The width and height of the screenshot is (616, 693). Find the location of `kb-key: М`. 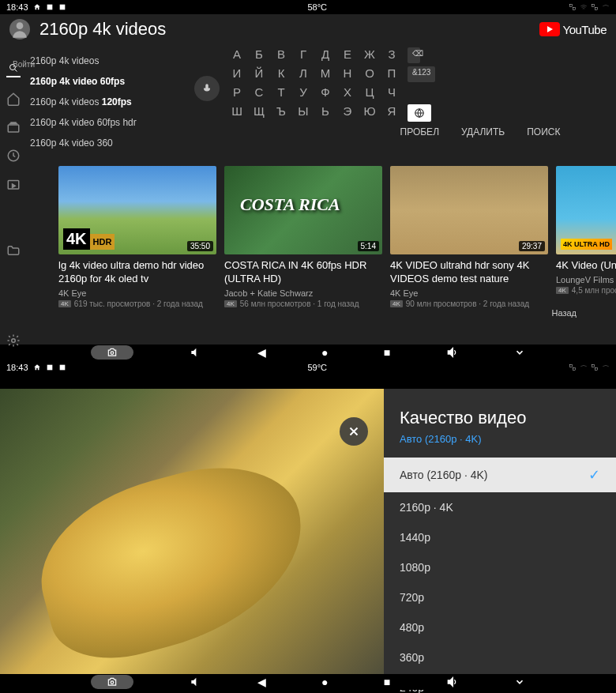

kb-key: М is located at coordinates (325, 74).